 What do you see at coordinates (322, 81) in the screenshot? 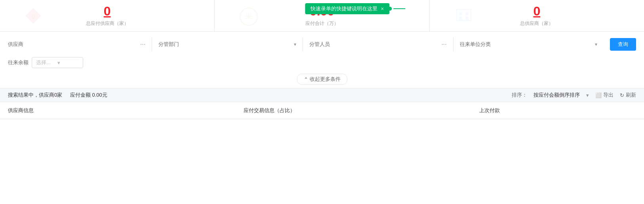
I see `collapse-row: ⌃ 收起更多条件` at bounding box center [322, 81].